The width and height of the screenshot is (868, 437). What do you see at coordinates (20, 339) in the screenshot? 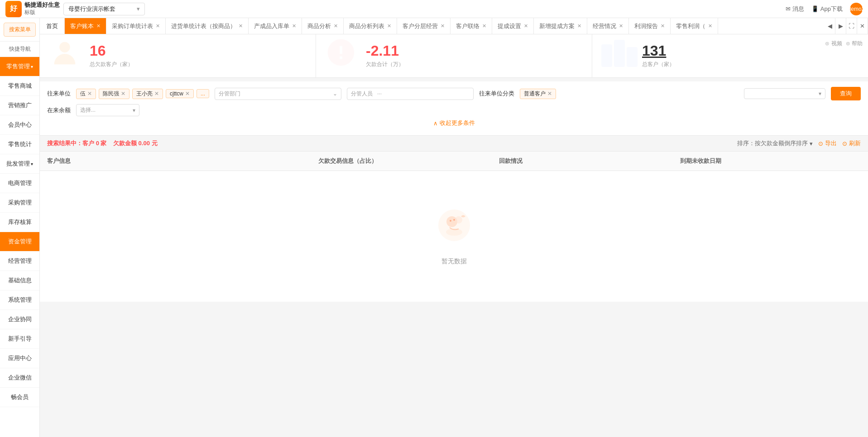
I see `sidebar-item-guide: 新手引导` at bounding box center [20, 339].